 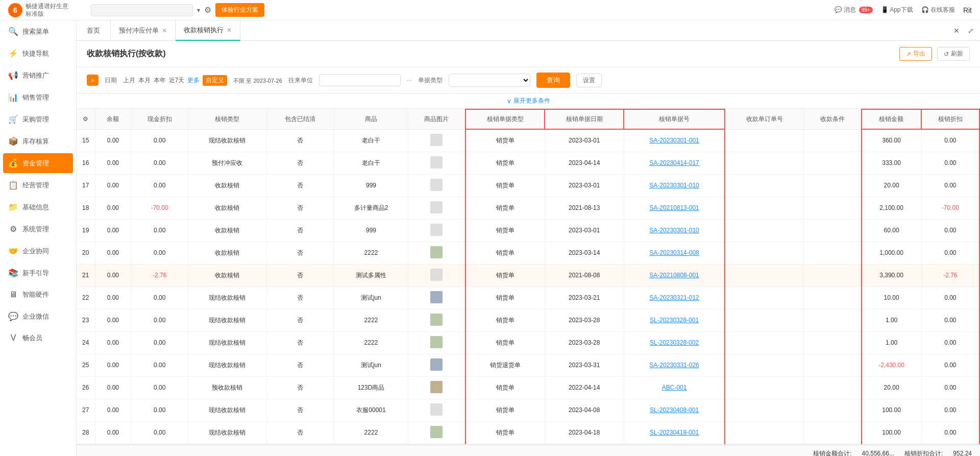 What do you see at coordinates (38, 295) in the screenshot?
I see `sidebar-item-hardware: 🖥 智能硬件` at bounding box center [38, 295].